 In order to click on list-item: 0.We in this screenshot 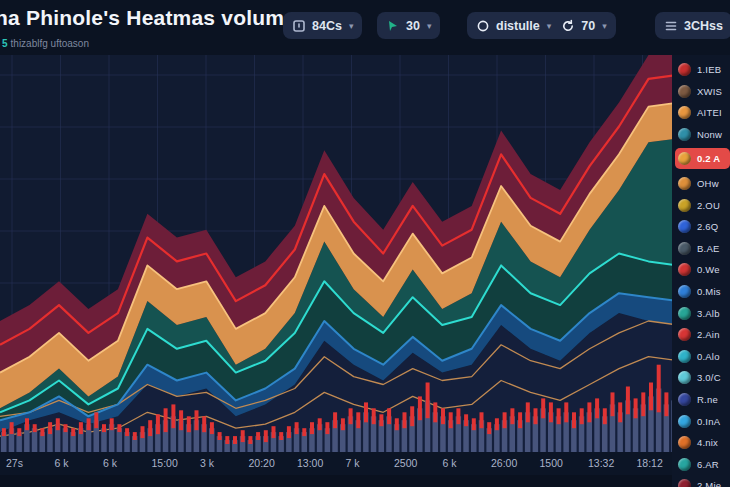, I will do `click(704, 270)`.